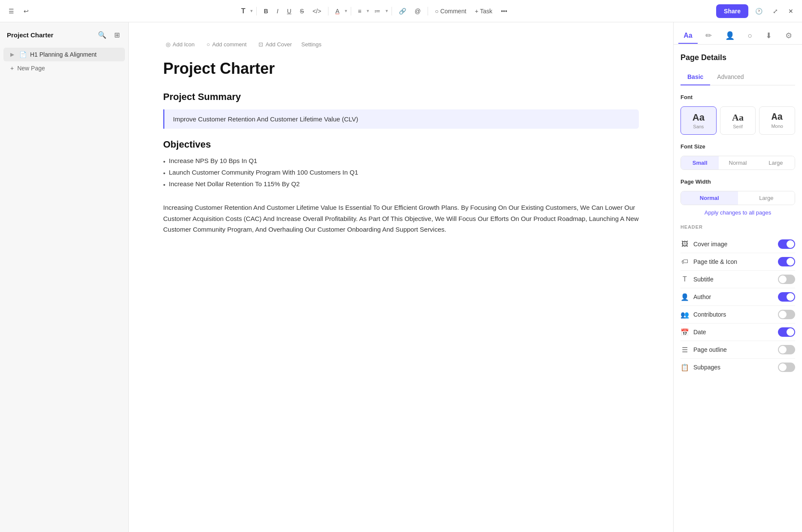 This screenshot has height=532, width=802. Describe the element at coordinates (483, 11) in the screenshot. I see `task-button: + Task` at that location.